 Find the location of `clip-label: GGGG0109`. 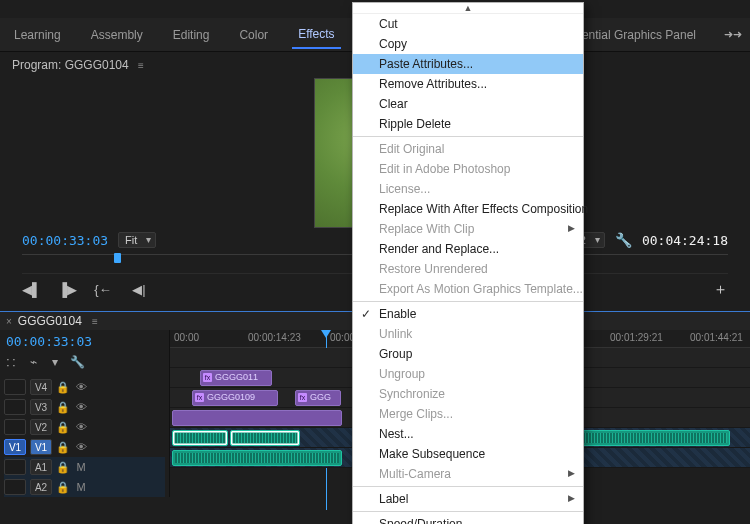

clip-label: GGGG0109 is located at coordinates (231, 397).